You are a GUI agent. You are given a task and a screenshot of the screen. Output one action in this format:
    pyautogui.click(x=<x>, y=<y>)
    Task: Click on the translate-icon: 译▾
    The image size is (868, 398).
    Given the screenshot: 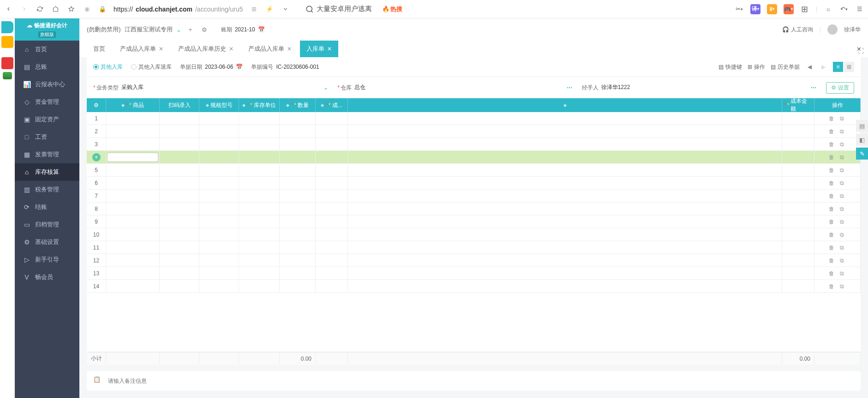 What is the action you would take?
    pyautogui.click(x=755, y=9)
    